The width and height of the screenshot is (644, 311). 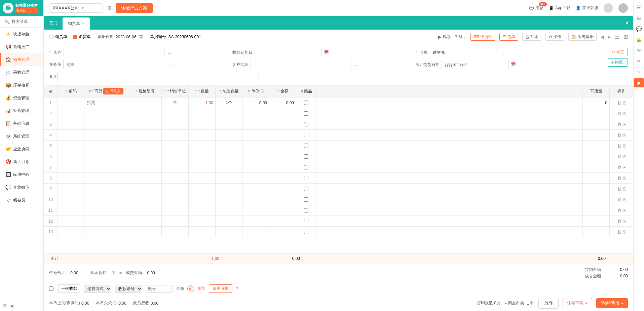 I want to click on settings-tag-btn: ⚙ 设置, so click(x=618, y=52).